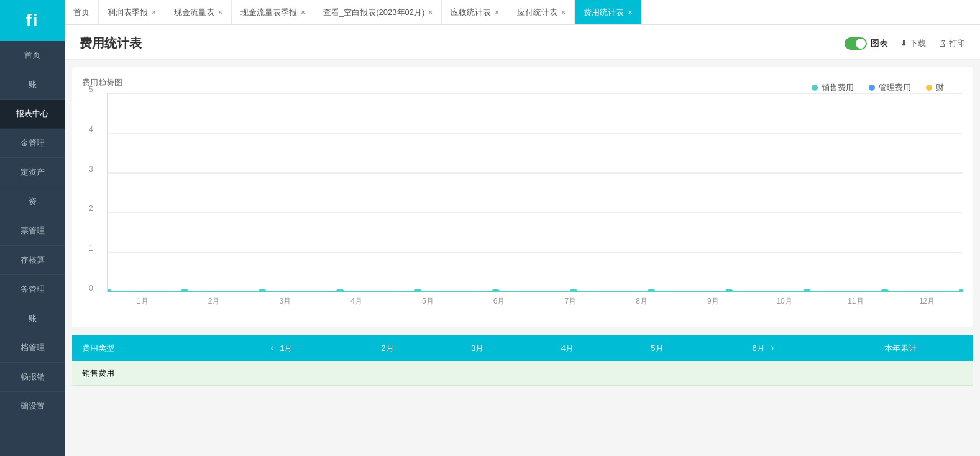 Image resolution: width=980 pixels, height=456 pixels. What do you see at coordinates (430, 12) in the screenshot?
I see `tab-close-blank: ×` at bounding box center [430, 12].